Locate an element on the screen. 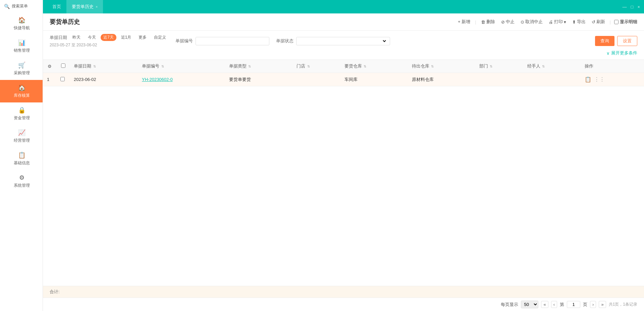 This screenshot has width=644, height=311. doc-number-link: YH-20230602-0 is located at coordinates (157, 79).